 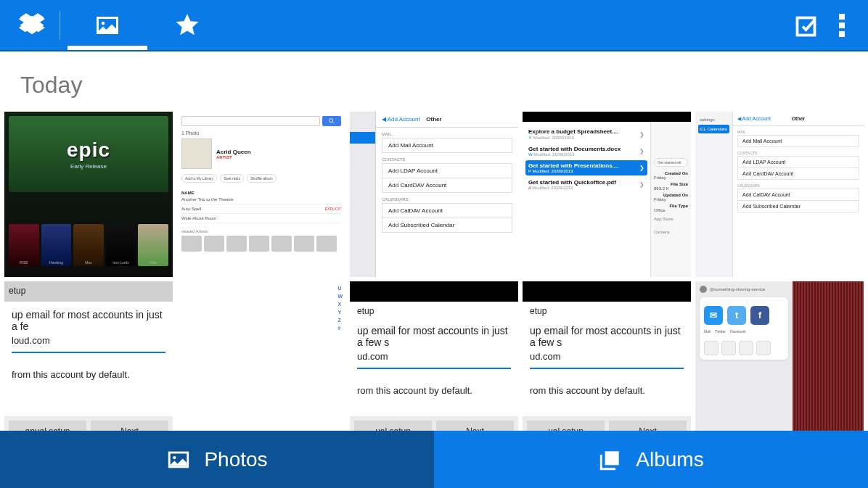 What do you see at coordinates (187, 25) in the screenshot?
I see `tab-favorites` at bounding box center [187, 25].